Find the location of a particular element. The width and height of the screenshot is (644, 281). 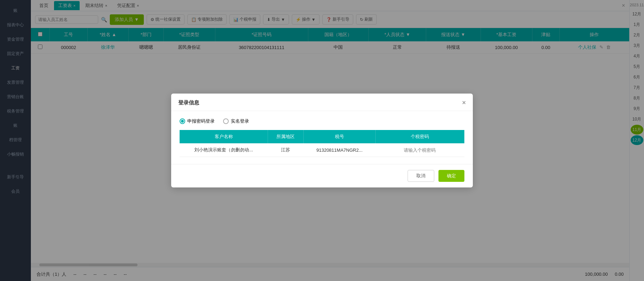

radio-realname-login: 实名登录 is located at coordinates (236, 121).